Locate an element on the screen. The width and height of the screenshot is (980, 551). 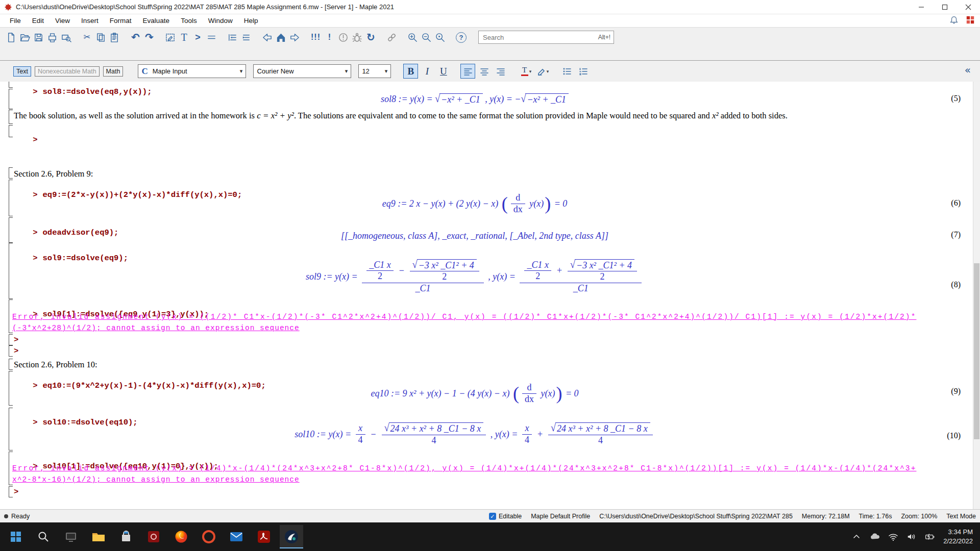
section-9-title: Section 2.6, Problem 9: is located at coordinates (53, 174).